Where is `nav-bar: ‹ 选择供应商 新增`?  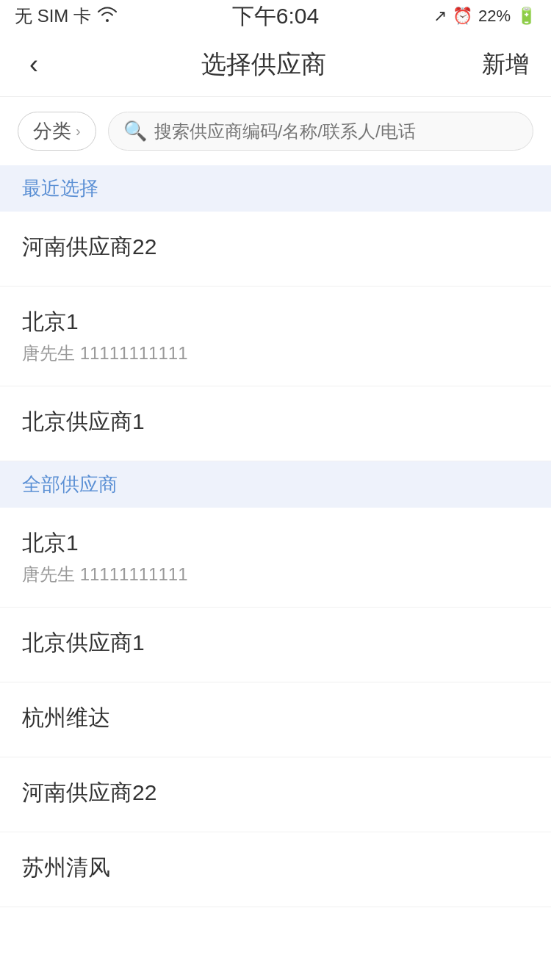 nav-bar: ‹ 选择供应商 新增 is located at coordinates (276, 65).